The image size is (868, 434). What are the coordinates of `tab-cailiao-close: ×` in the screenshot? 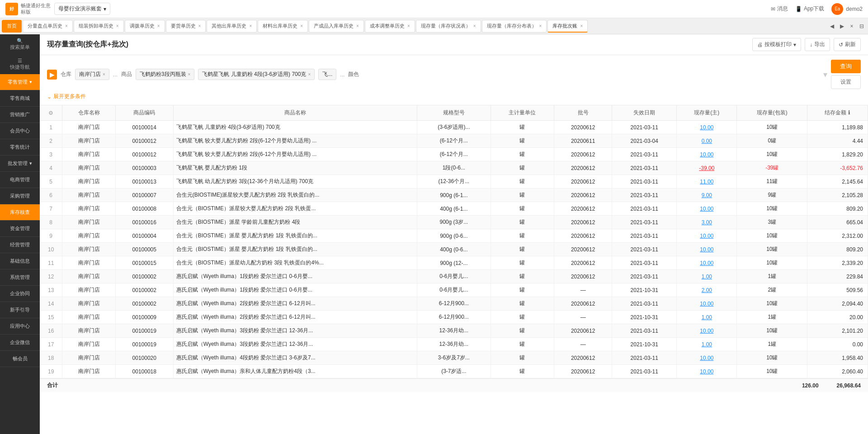 It's located at (302, 26).